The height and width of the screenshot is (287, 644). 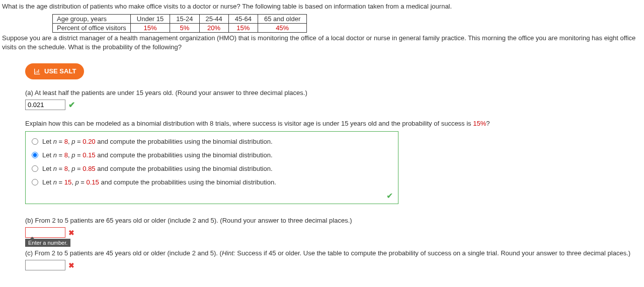 I want to click on mc-option-2: Let n = 8, p = 0.15 and compute the prob…, so click(x=212, y=155).